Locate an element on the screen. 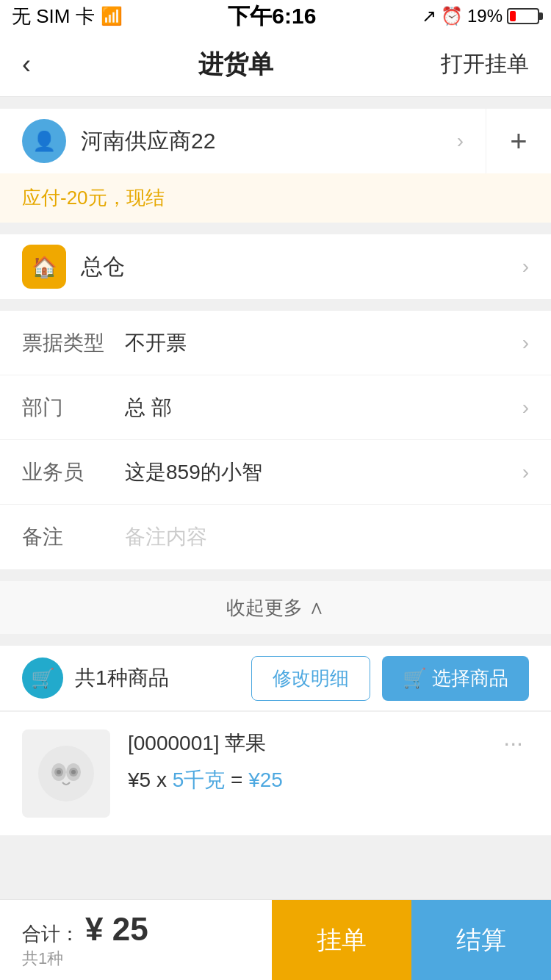 This screenshot has height=980, width=551. products-count: 共1种商品 is located at coordinates (122, 678).